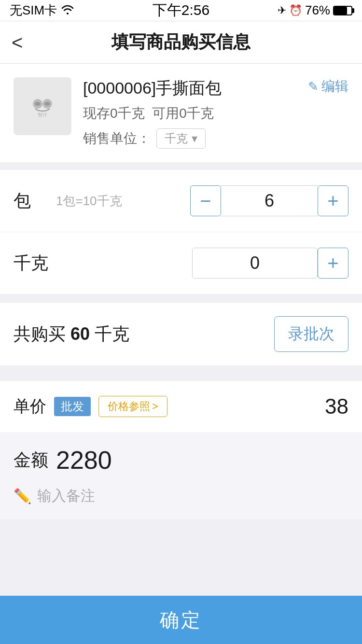  I want to click on confirm-button: 确定, so click(181, 620).